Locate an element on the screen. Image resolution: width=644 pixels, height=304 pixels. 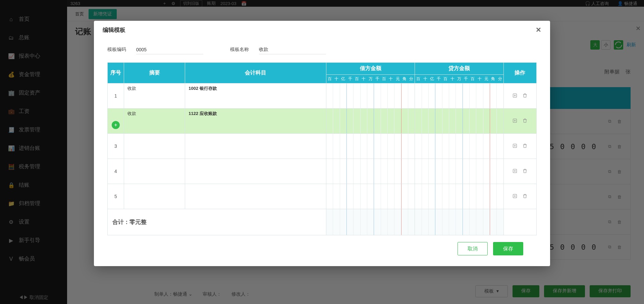
template-row: +收款1122 应收账款 is located at coordinates (322, 121).